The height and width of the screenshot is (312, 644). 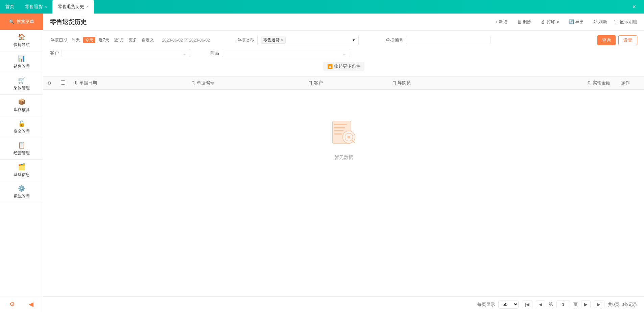 I want to click on th-doc-date: ⇅ 单据日期, so click(x=129, y=83).